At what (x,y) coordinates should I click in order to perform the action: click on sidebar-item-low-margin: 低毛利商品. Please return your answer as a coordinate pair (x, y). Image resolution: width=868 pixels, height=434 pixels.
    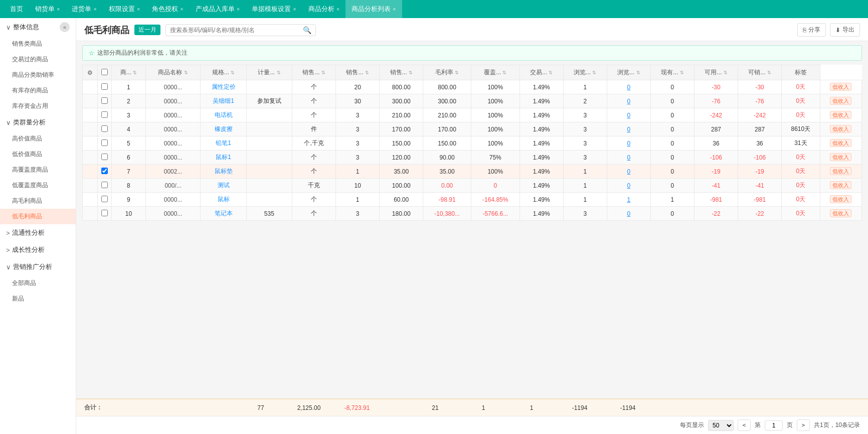
    Looking at the image, I should click on (38, 217).